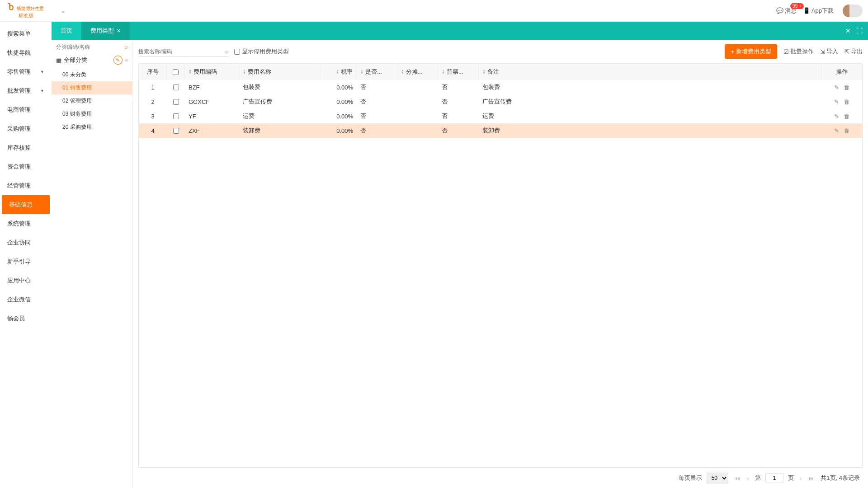  I want to click on col-share: ▲▼分摊..., so click(418, 72).